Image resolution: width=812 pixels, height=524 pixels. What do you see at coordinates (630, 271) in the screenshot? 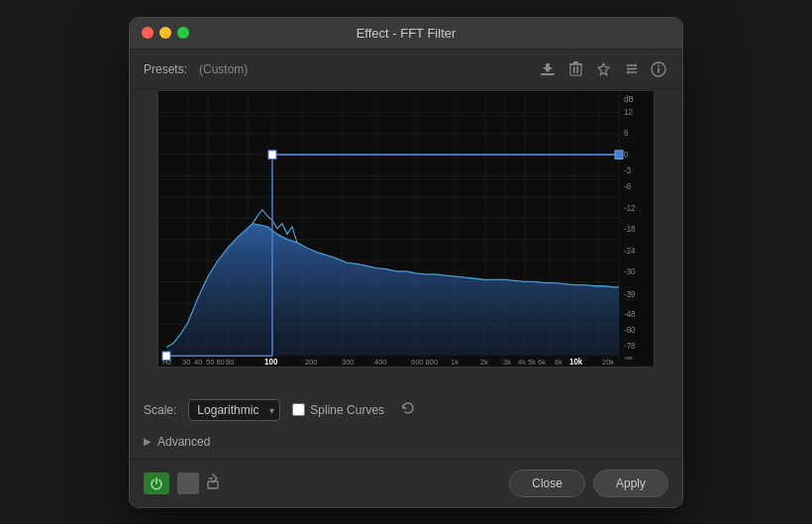
I see `svg-text: -30` at bounding box center [630, 271].